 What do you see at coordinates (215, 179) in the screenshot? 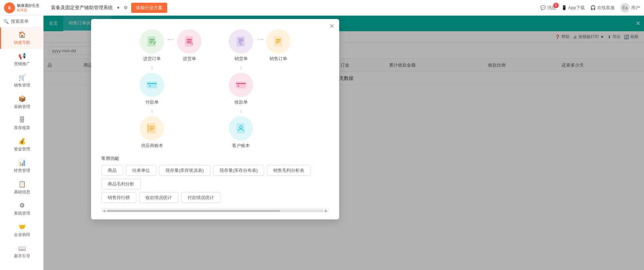
I see `common-section: 常用功能 商品 往来单位 现存量(库存状况表) 现存量(库存分布表) 销售毛利分…` at bounding box center [215, 179].